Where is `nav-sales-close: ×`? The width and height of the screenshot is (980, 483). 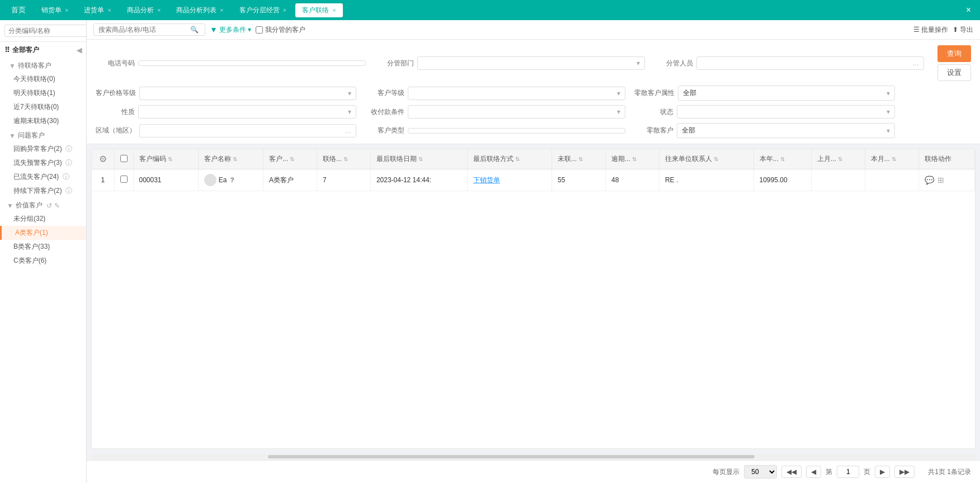
nav-sales-close: × is located at coordinates (67, 10).